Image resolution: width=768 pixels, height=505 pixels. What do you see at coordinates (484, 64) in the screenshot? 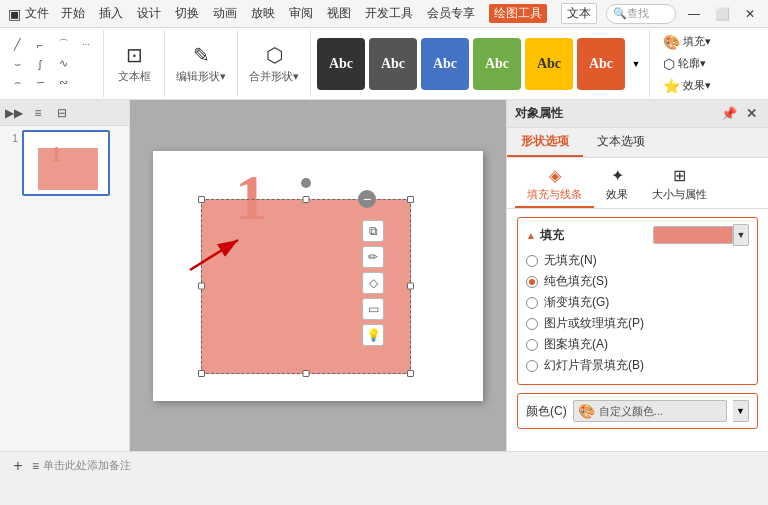
I see `style-presets-group: Abc Abc Abc Abc Abc Abc ▼` at bounding box center [484, 64].